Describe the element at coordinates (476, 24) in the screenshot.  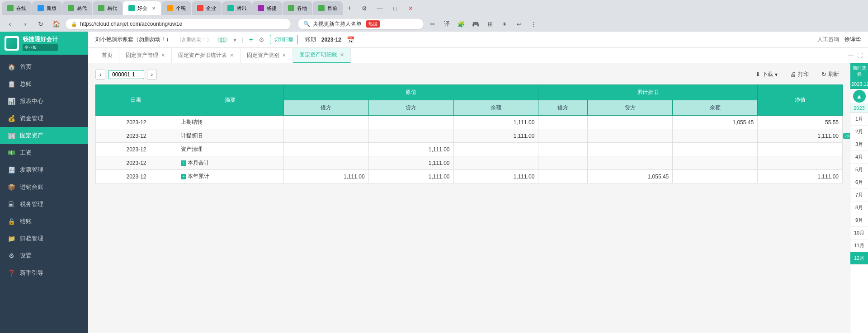
I see `game-icon: 🎮` at that location.